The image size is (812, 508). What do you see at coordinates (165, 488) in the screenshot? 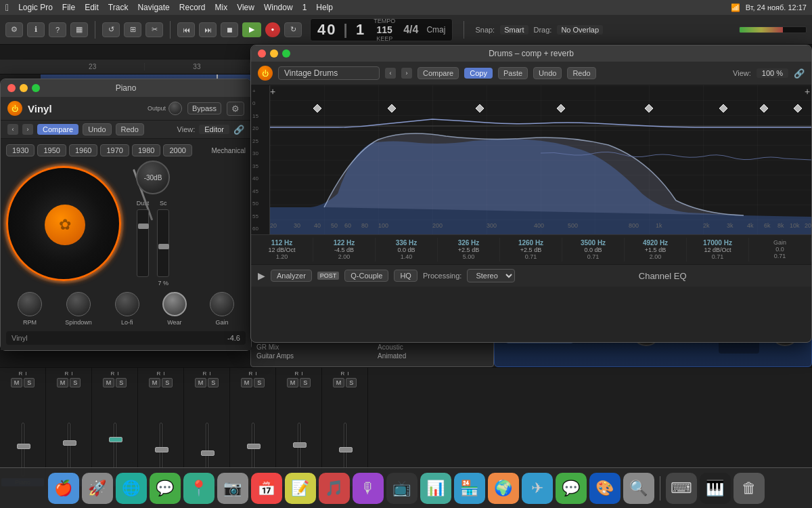
I see `dock-messages-icon: 💬` at bounding box center [165, 488].